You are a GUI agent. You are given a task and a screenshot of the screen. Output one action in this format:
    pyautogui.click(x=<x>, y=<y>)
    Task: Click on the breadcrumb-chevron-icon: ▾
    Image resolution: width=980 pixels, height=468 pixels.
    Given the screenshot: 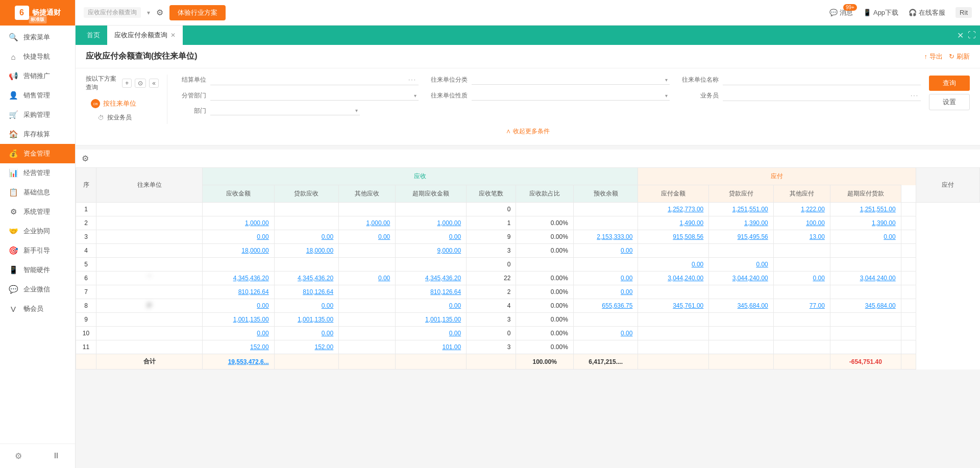 What is the action you would take?
    pyautogui.click(x=149, y=13)
    